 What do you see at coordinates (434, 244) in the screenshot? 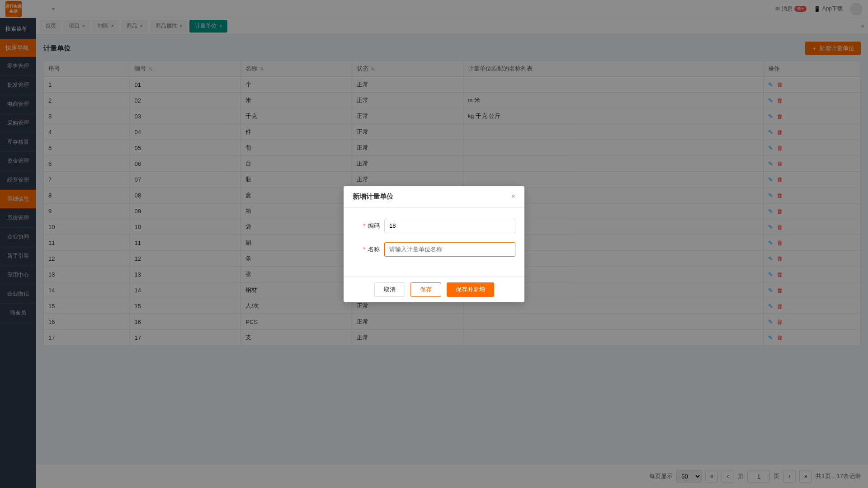
I see `add-unit-modal: 新增计量单位 × * 编码 * 名称 取消 保存 保存并新增` at bounding box center [434, 244].